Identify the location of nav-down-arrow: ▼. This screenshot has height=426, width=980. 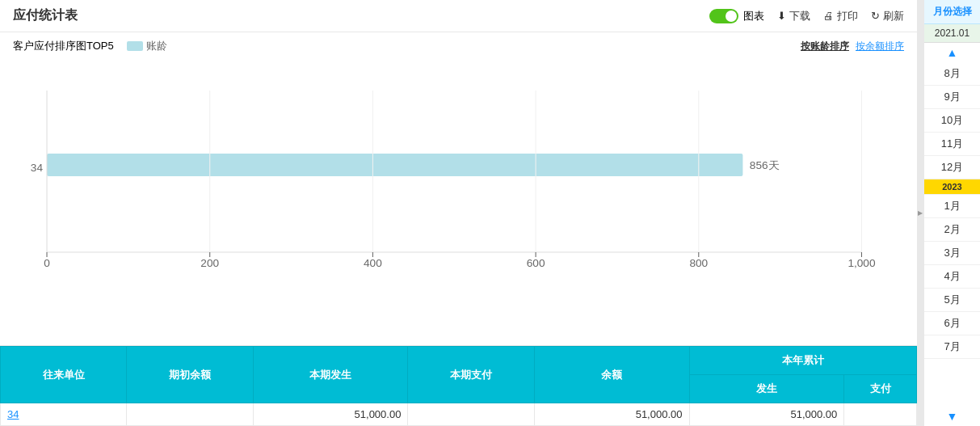
(952, 416).